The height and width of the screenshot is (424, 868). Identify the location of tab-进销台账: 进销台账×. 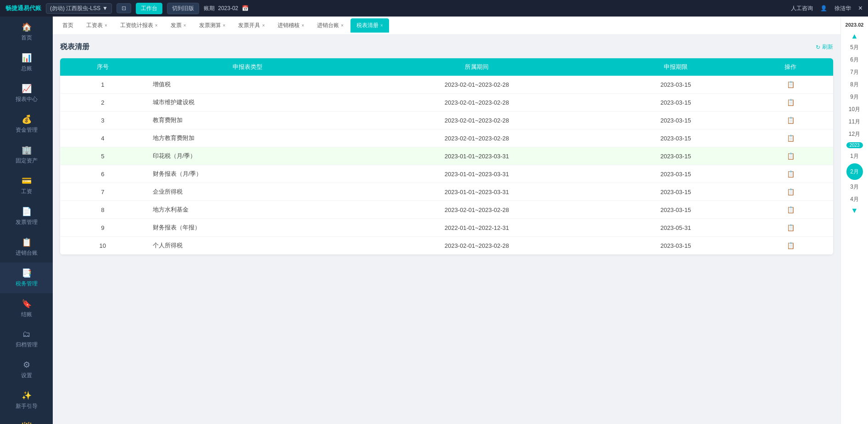
(330, 26).